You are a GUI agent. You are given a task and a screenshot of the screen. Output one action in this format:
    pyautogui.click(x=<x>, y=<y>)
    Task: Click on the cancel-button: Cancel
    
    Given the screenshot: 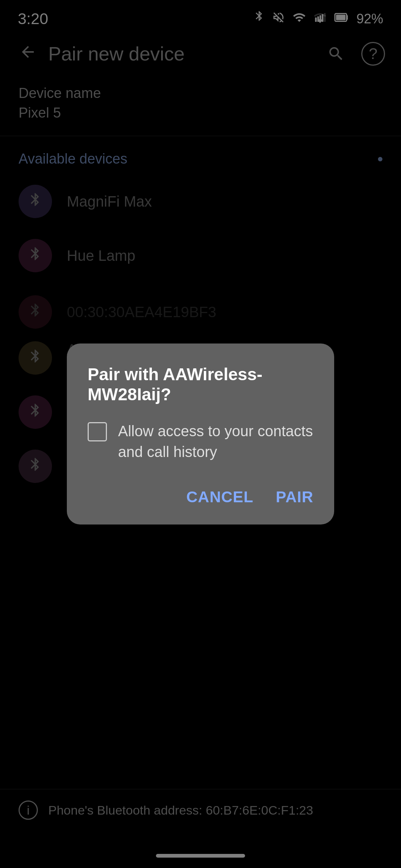 What is the action you would take?
    pyautogui.click(x=220, y=497)
    